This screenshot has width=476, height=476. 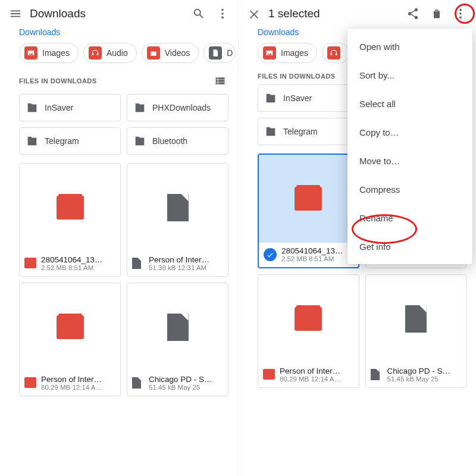 I want to click on hamburger-icon, so click(x=15, y=14).